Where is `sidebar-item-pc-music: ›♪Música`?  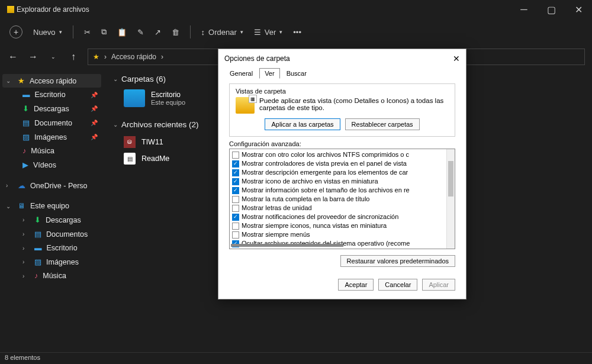 sidebar-item-pc-music: ›♪Música is located at coordinates (52, 276).